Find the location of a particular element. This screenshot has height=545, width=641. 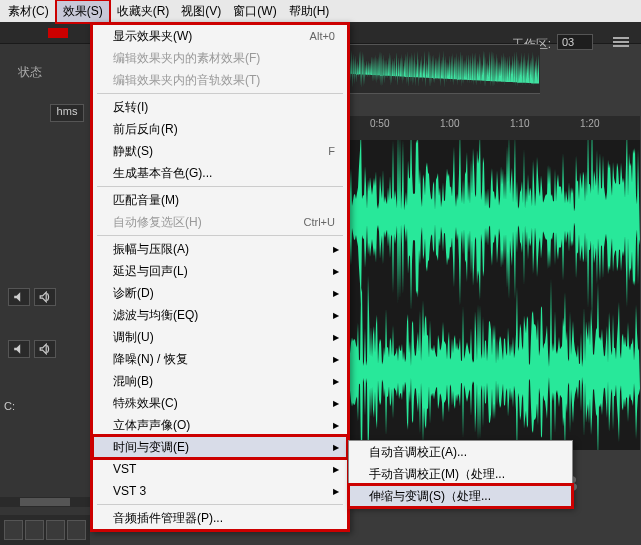

menu-favorites: 收藏夹(R) is located at coordinates (144, 12).